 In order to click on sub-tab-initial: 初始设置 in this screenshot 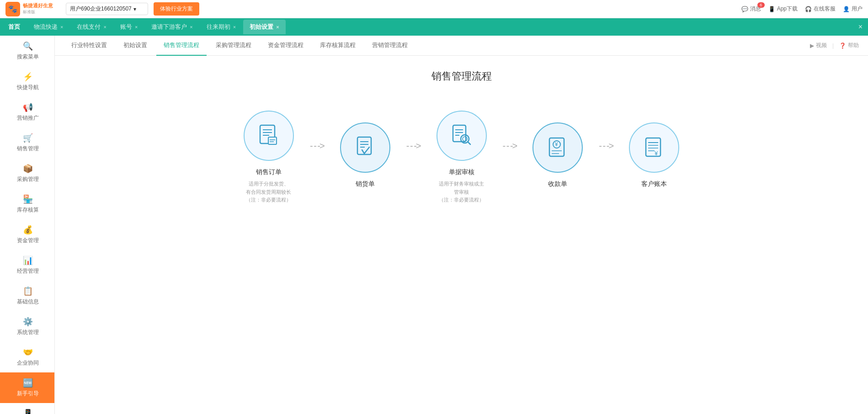, I will do `click(135, 46)`.